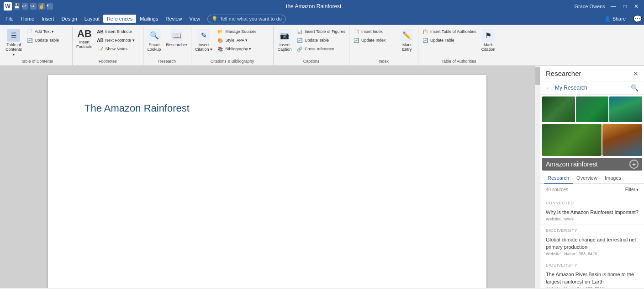 The height and width of the screenshot is (289, 644). I want to click on tab-research: Research, so click(558, 178).